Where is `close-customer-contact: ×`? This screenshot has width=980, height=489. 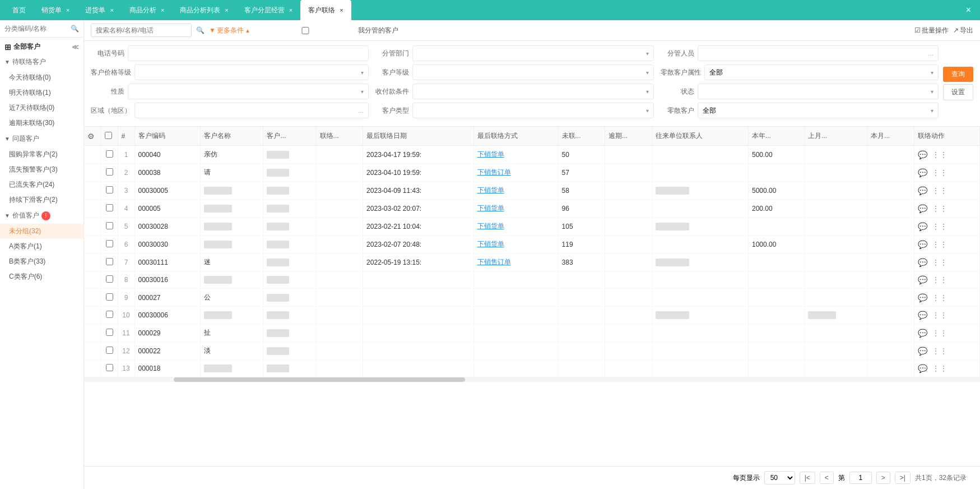
close-customer-contact: × is located at coordinates (341, 10).